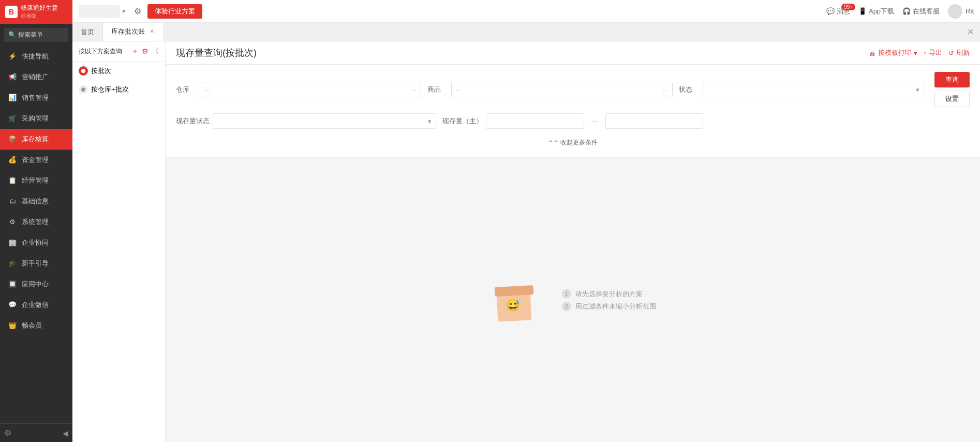 The width and height of the screenshot is (980, 442). I want to click on sidebar-collapse-icon: ◀, so click(65, 433).